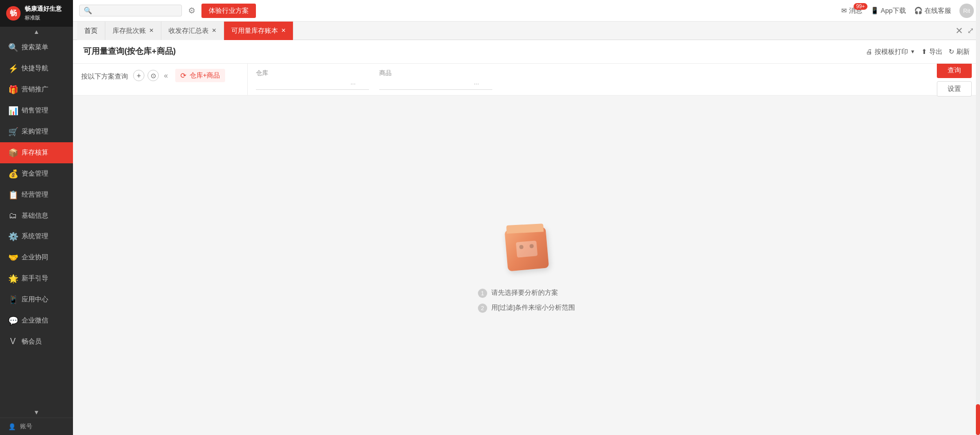 This screenshot has height=435, width=980. I want to click on tab-available-ledger: 可用量库存账本 ✕, so click(259, 31).